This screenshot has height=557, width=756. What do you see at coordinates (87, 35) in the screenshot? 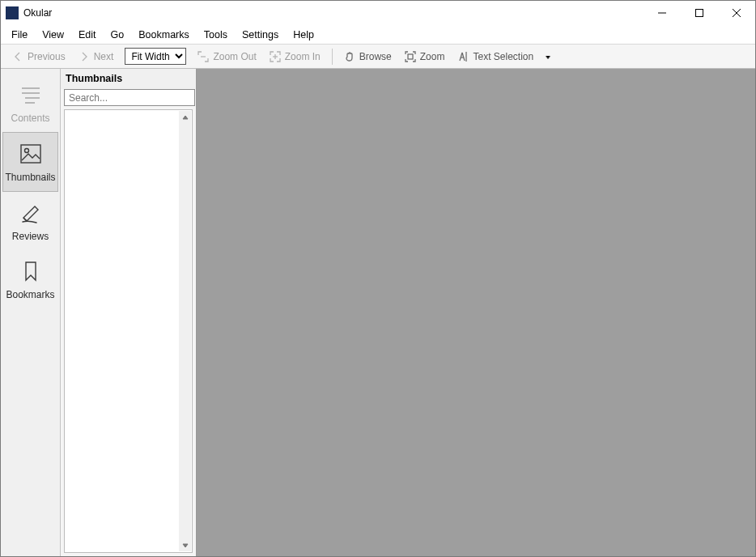
I see `menu-edit: Edit` at bounding box center [87, 35].